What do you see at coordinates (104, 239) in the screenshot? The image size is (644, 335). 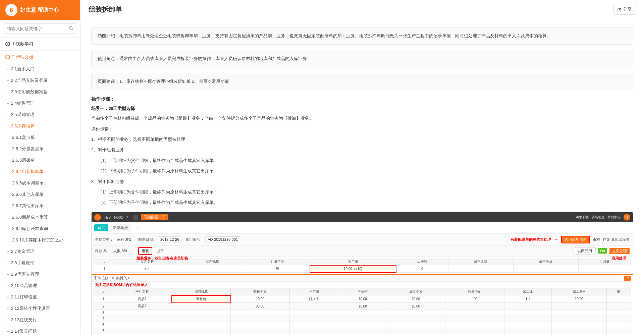 I see `doc-type-label: 单据类型：` at bounding box center [104, 239].